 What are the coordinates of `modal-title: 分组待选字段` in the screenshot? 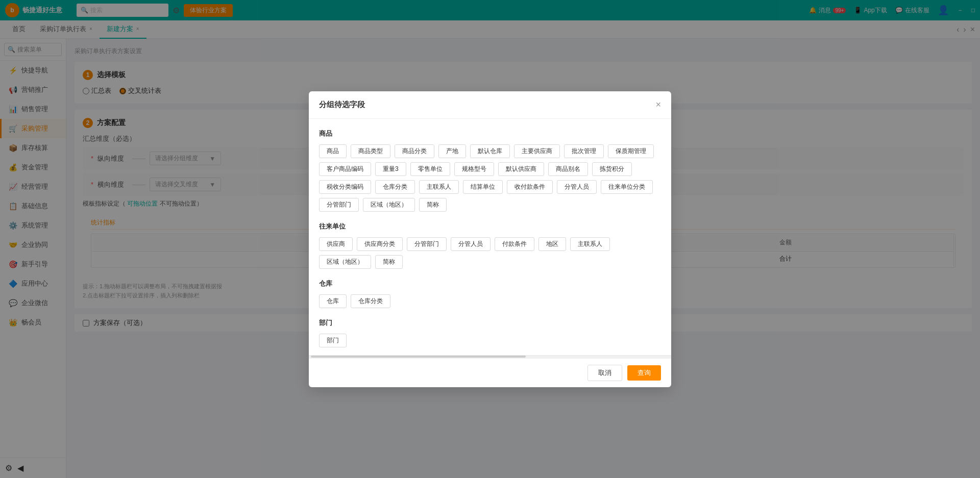 It's located at (342, 105).